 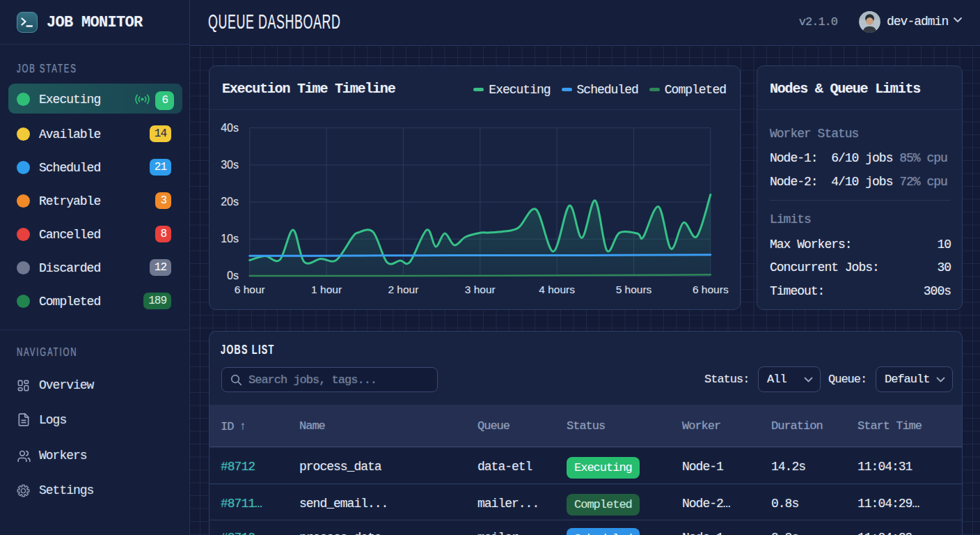 What do you see at coordinates (230, 128) in the screenshot?
I see `svg-text: 40s` at bounding box center [230, 128].